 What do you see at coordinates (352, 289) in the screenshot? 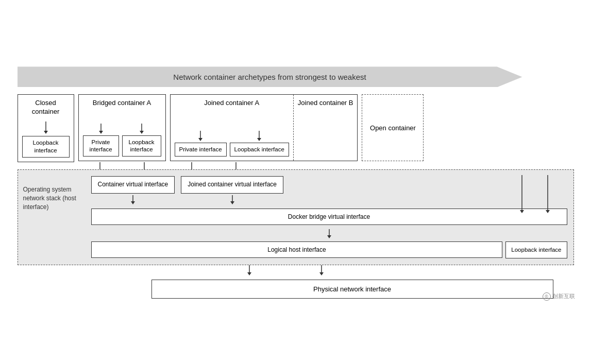
I see `physical-interface-box: Physical network interface` at bounding box center [352, 289].